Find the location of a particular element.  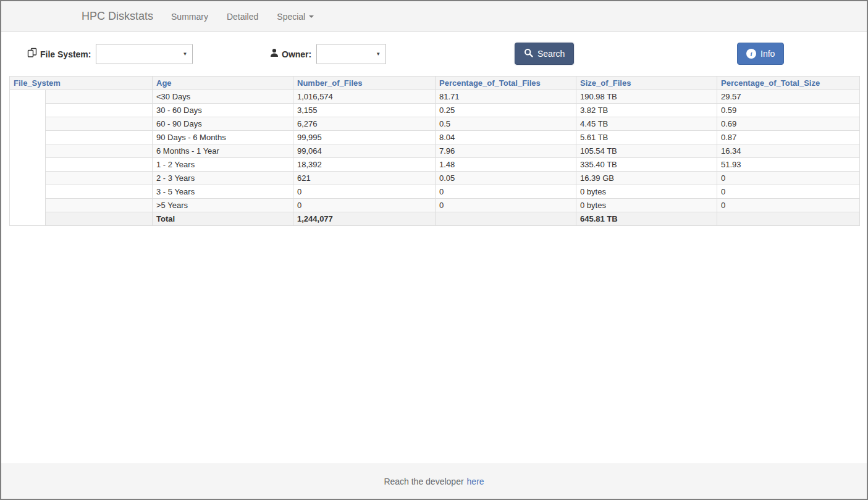

cell-number-of-files: 3,155 is located at coordinates (364, 110).